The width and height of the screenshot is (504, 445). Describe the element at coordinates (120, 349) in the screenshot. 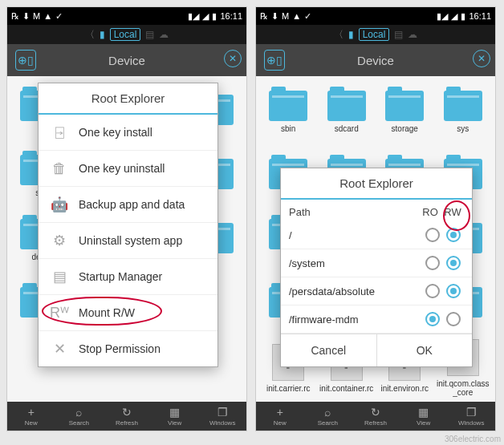

I see `menu-item-label: Stop Permission` at that location.